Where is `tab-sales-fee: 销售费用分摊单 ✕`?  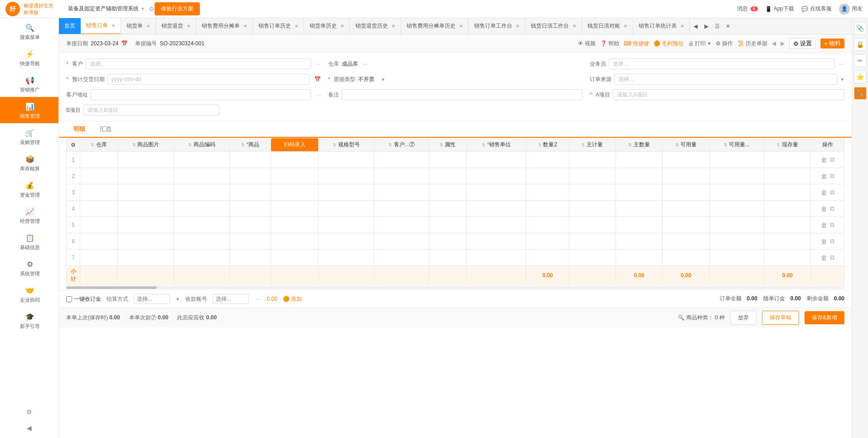
tab-sales-fee: 销售费用分摊单 ✕ is located at coordinates (225, 26).